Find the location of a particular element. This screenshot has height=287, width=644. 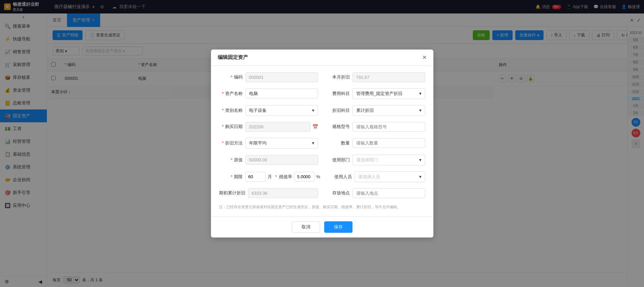

original-value-label: 原值 is located at coordinates (231, 160).